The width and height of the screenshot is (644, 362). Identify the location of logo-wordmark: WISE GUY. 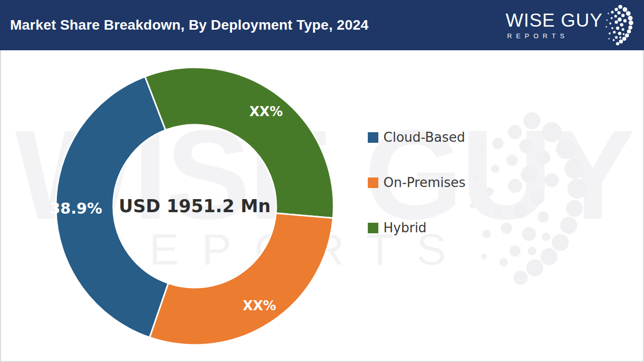
(554, 20).